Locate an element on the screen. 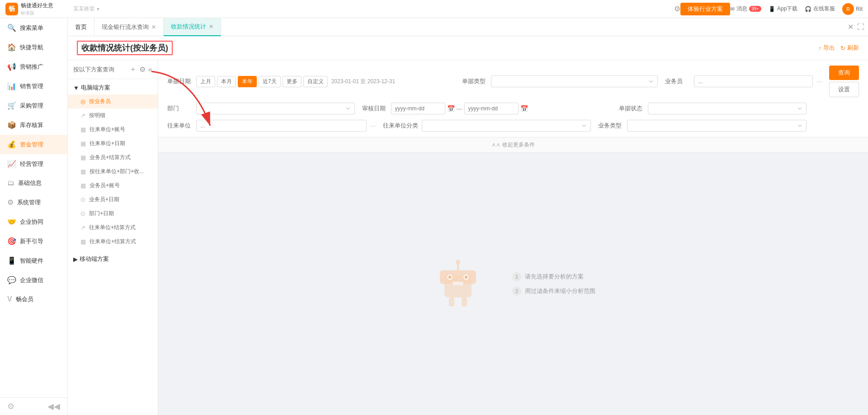  sidebar-item-purchase: 🛒 采购管理 is located at coordinates (33, 106).